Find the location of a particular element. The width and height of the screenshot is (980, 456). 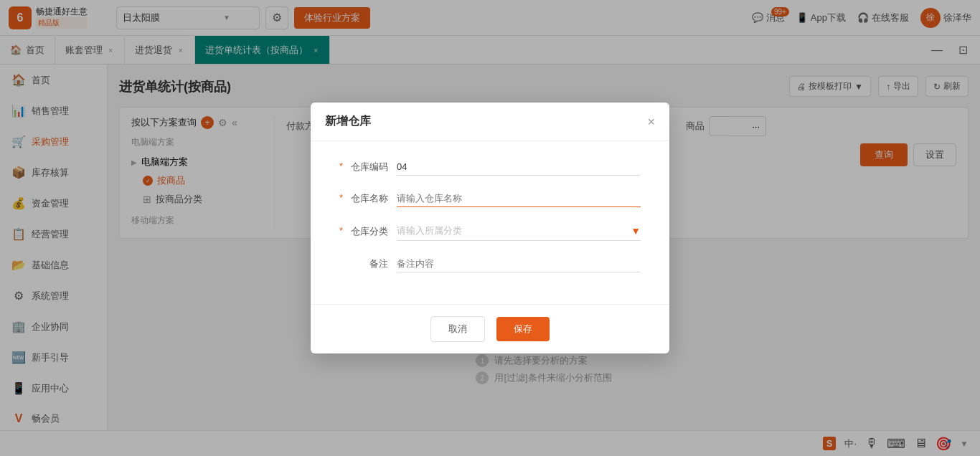

form-row-note: 备注 is located at coordinates (490, 264).